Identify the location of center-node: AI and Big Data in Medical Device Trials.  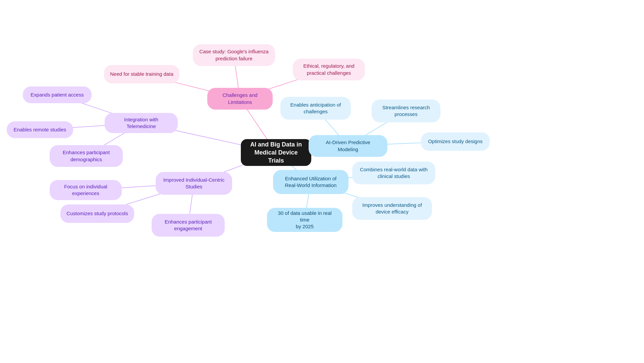
(276, 153).